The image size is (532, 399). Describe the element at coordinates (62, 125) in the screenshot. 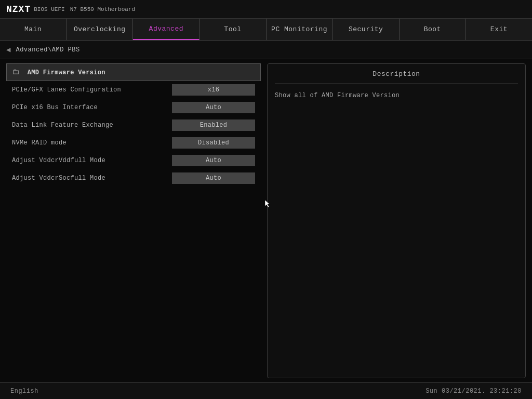

I see `setting-label: Data Link Feature Exchange` at that location.